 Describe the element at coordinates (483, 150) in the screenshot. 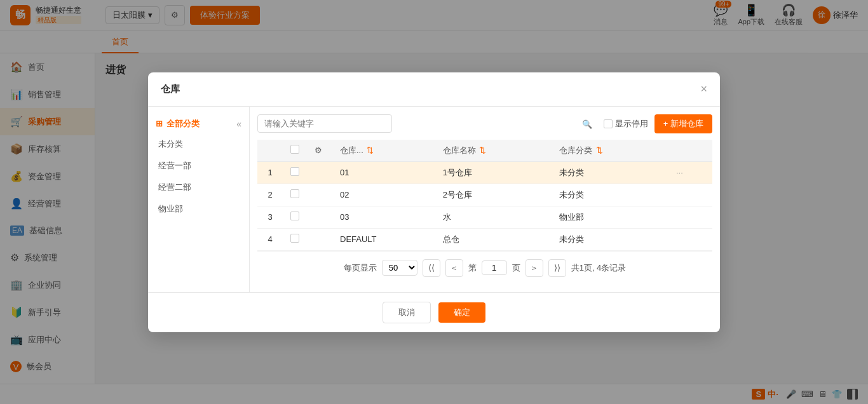

I see `sort-name-icon: ⇅` at that location.